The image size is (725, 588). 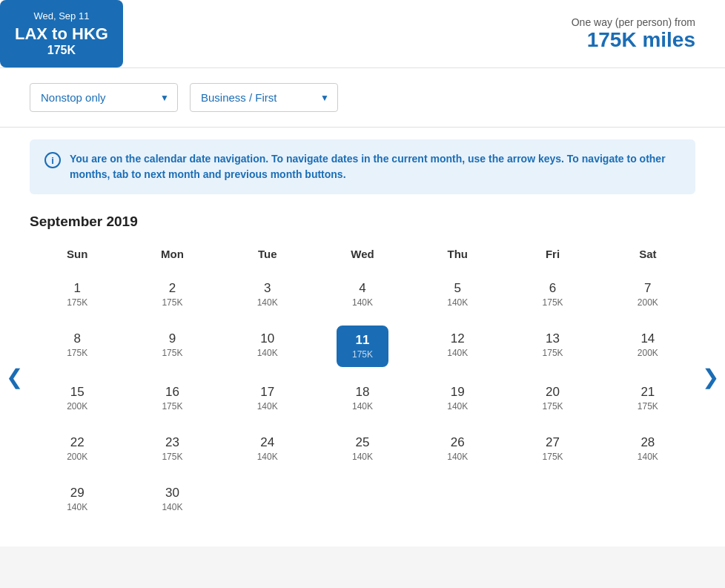 What do you see at coordinates (268, 398) in the screenshot?
I see `day: 17140K` at bounding box center [268, 398].